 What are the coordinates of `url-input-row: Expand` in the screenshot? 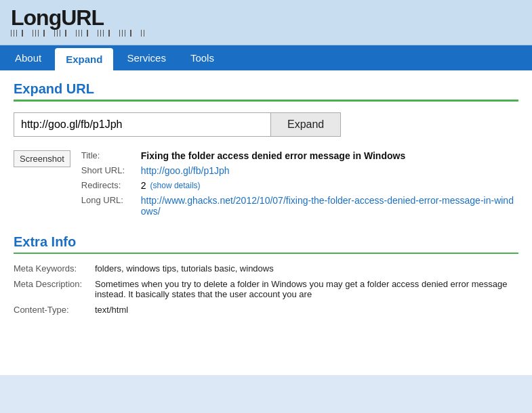 It's located at (266, 125).